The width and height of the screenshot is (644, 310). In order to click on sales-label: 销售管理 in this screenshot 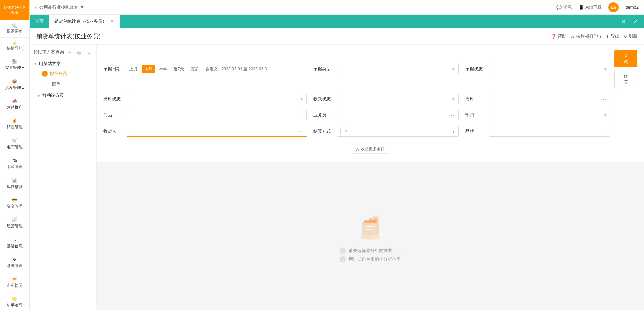, I will do `click(15, 127)`.